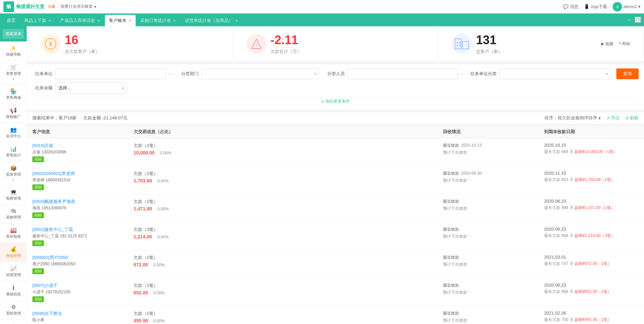 Image resolution: width=644 pixels, height=324 pixels. I want to click on tab-purchase-stats: 采购订单统计表 ✕, so click(158, 21).